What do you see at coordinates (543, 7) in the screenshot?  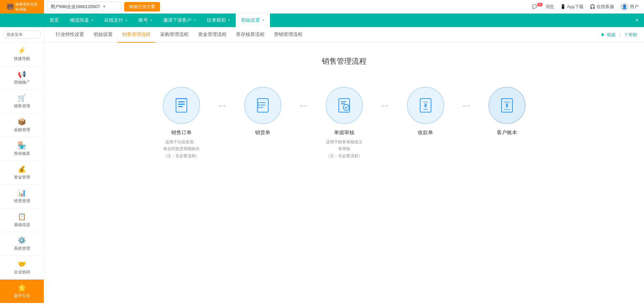 I see `message-icon-item: 💬 6 消息` at bounding box center [543, 7].